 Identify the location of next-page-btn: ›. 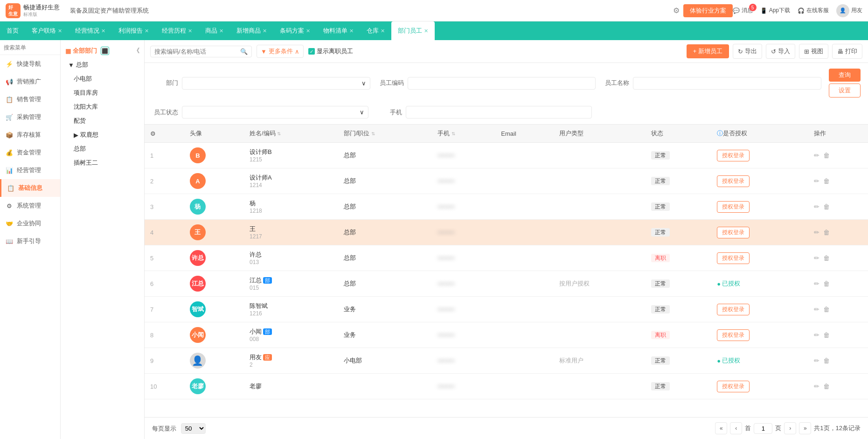
(790, 428).